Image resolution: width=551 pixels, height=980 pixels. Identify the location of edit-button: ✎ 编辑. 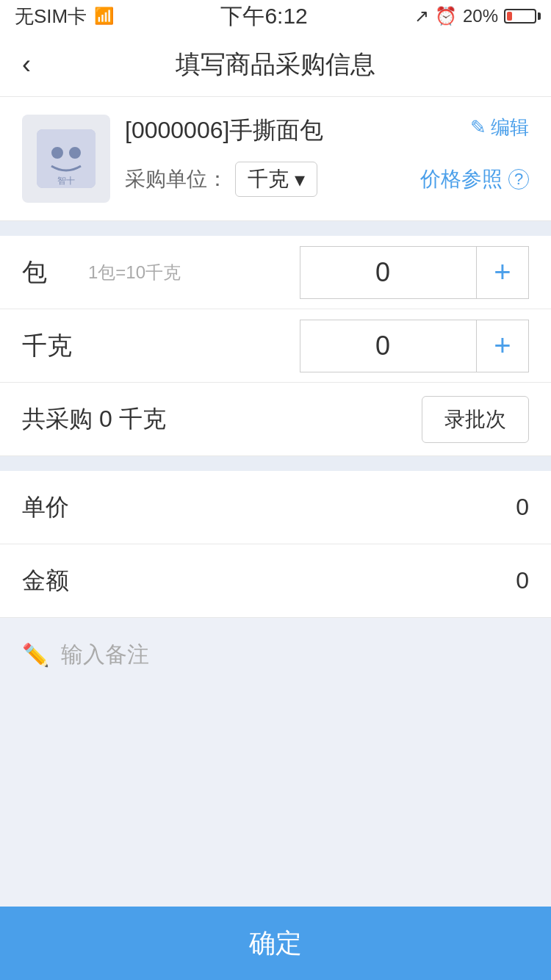
(500, 128).